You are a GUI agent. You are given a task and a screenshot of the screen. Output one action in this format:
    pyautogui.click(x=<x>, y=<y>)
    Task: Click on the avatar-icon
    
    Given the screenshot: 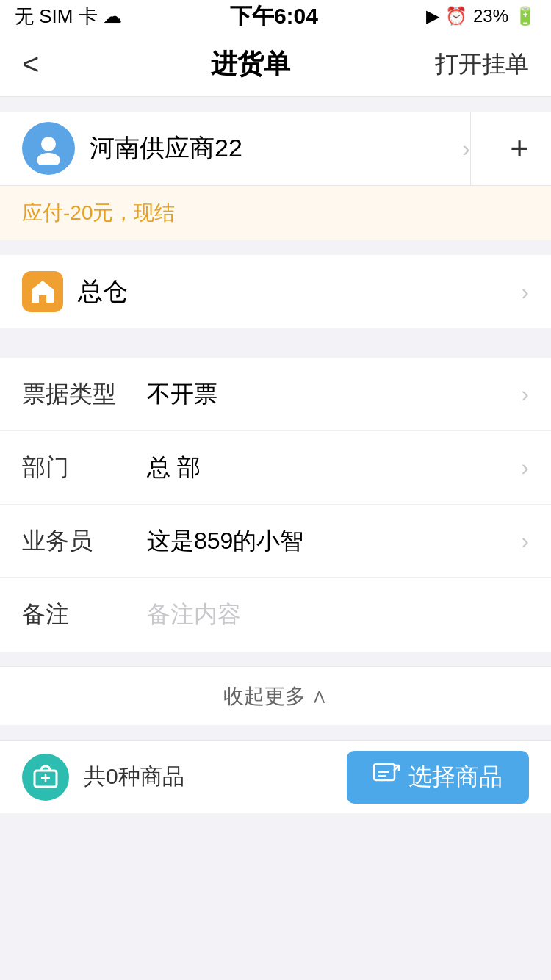 What is the action you would take?
    pyautogui.click(x=48, y=148)
    